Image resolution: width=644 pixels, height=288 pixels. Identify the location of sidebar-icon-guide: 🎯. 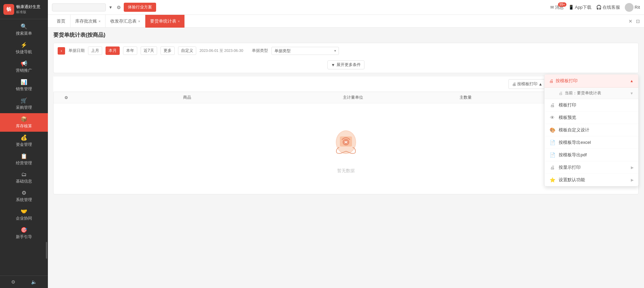
(24, 230).